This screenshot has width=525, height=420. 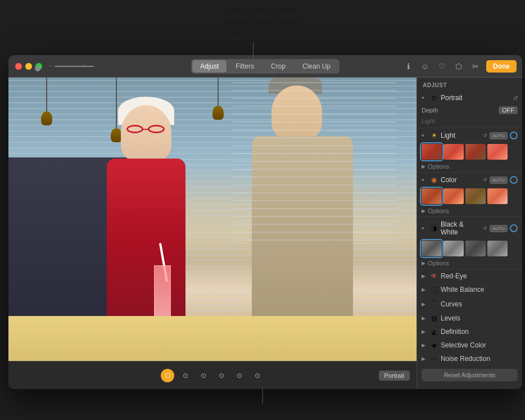 I want to click on tool-5: ⊙, so click(x=257, y=376).